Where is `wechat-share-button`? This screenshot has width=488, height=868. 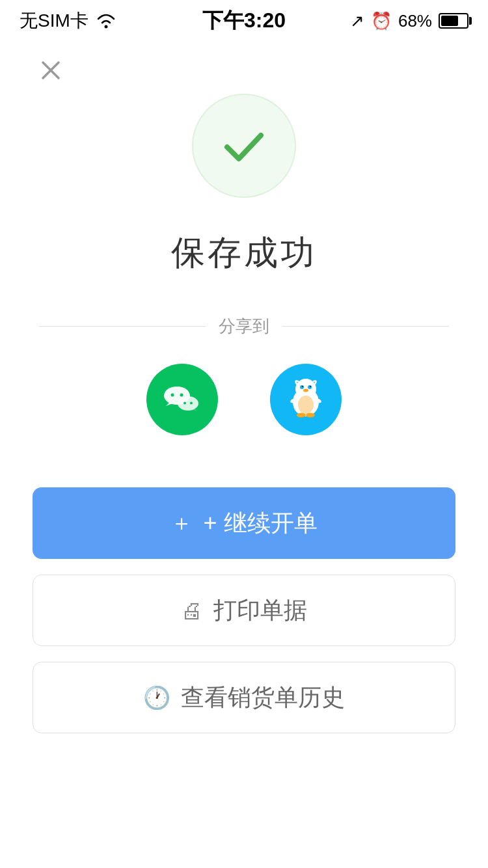 wechat-share-button is located at coordinates (182, 400).